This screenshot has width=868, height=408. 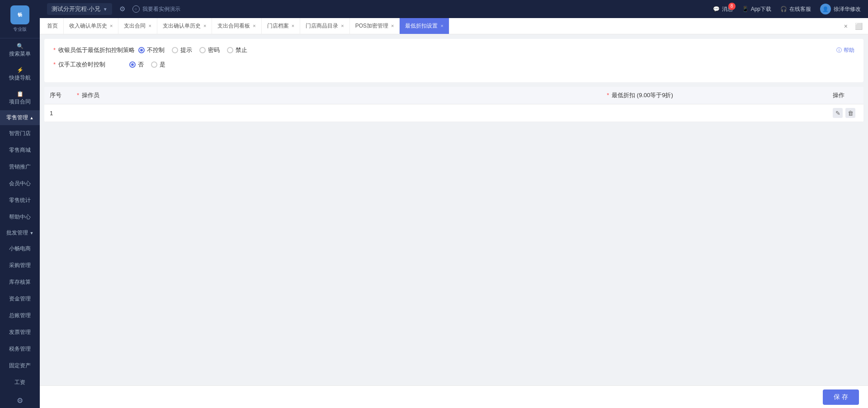 What do you see at coordinates (20, 249) in the screenshot?
I see `sidebar-item-ecommerce: 小畅电商` at bounding box center [20, 249].